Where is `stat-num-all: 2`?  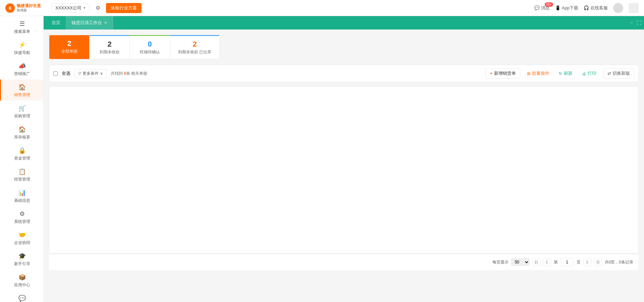
stat-num-all: 2 is located at coordinates (69, 44).